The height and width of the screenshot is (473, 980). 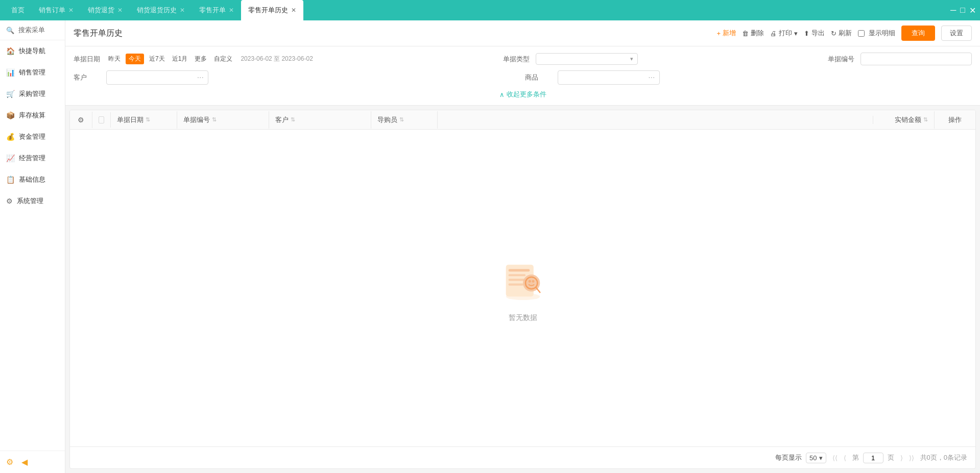 I want to click on date-filter-label: 单据日期, so click(x=88, y=59).